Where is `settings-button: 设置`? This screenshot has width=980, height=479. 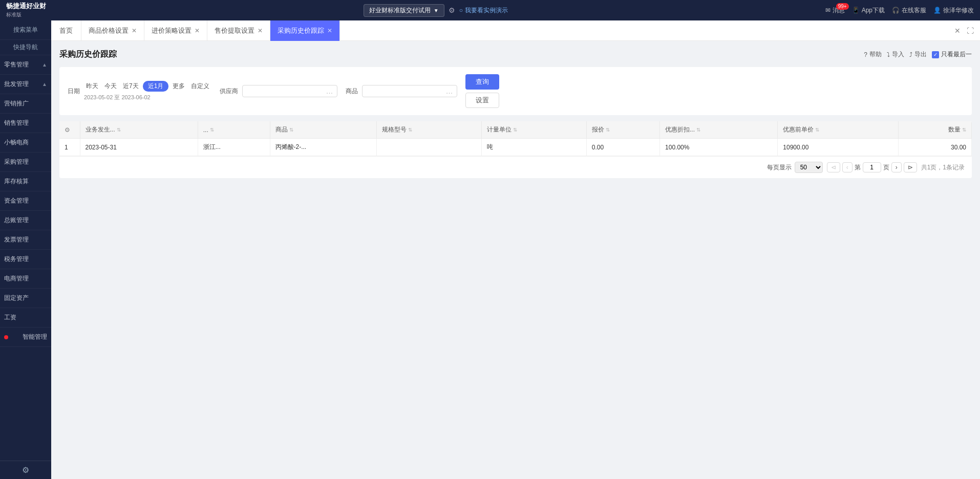
settings-button: 设置 is located at coordinates (482, 100).